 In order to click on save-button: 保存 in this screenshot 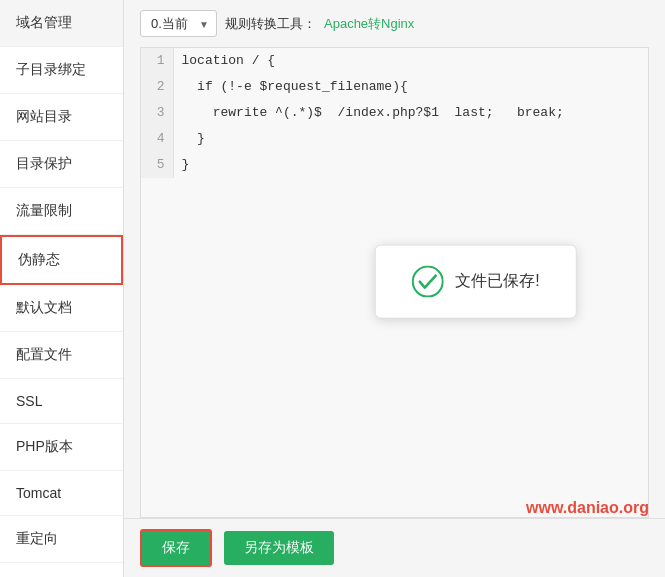, I will do `click(176, 548)`.